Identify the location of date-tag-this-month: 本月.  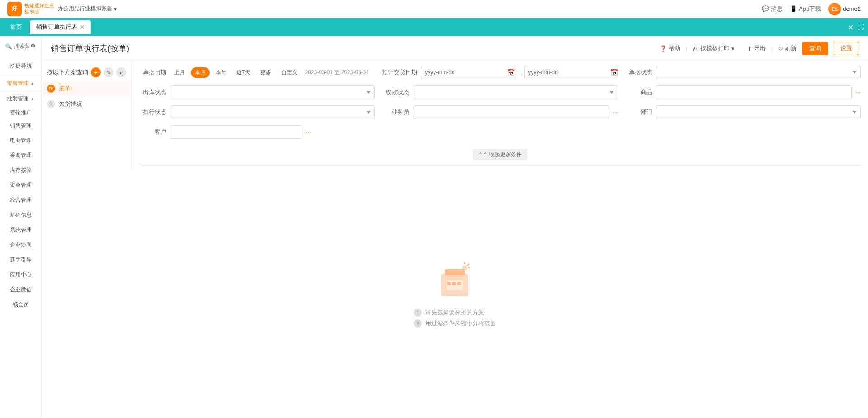
(200, 72).